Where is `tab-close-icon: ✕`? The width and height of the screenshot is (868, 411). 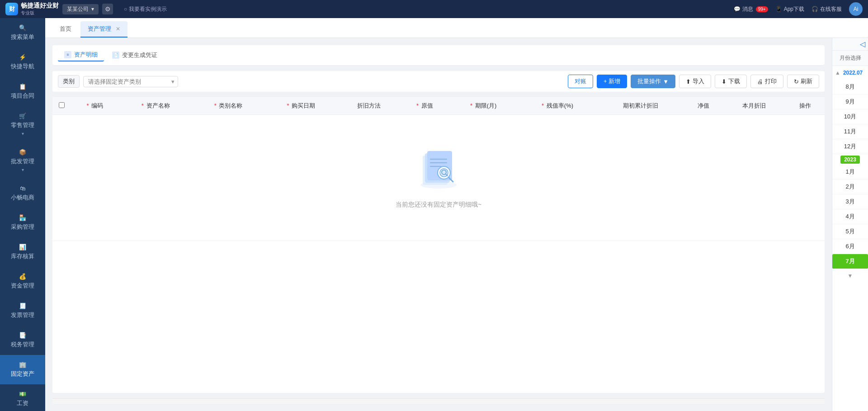 tab-close-icon: ✕ is located at coordinates (118, 29).